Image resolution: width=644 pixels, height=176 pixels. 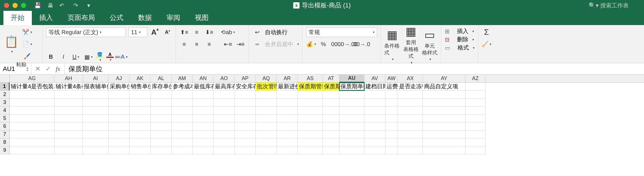 What do you see at coordinates (95, 103) in the screenshot?
I see `cell-AI3` at bounding box center [95, 103].